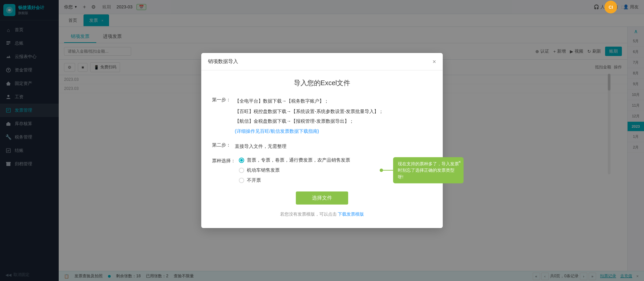 This screenshot has height=281, width=644. I want to click on tooltip-close-btn: ×, so click(460, 162).